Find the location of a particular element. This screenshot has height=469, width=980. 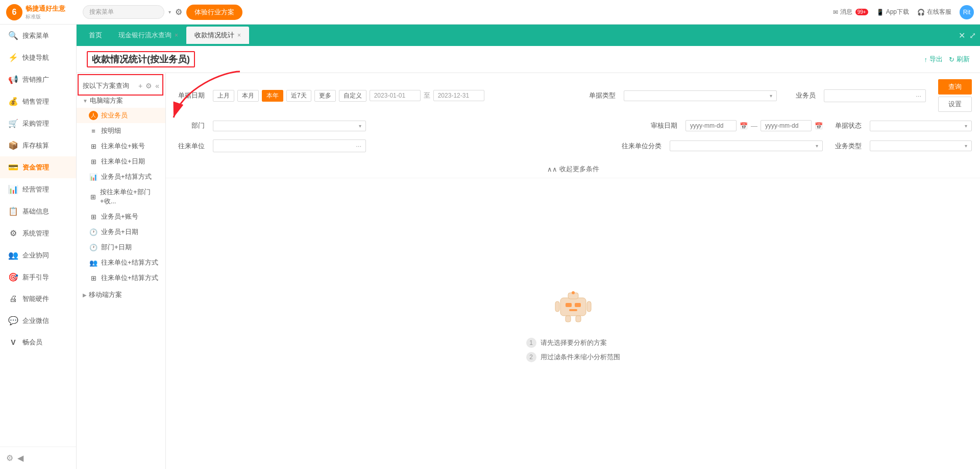

service-icon: 🎧 is located at coordinates (921, 12).